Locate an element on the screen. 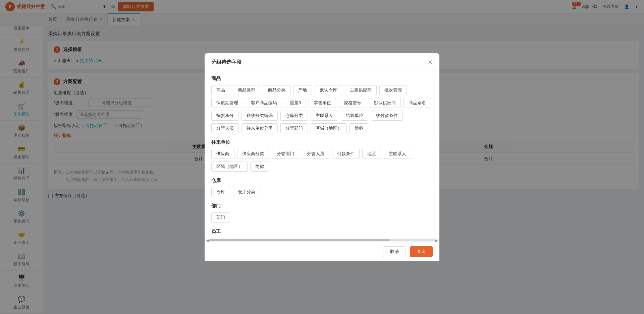 The image size is (644, 314). field-tag: 商品 is located at coordinates (221, 90).